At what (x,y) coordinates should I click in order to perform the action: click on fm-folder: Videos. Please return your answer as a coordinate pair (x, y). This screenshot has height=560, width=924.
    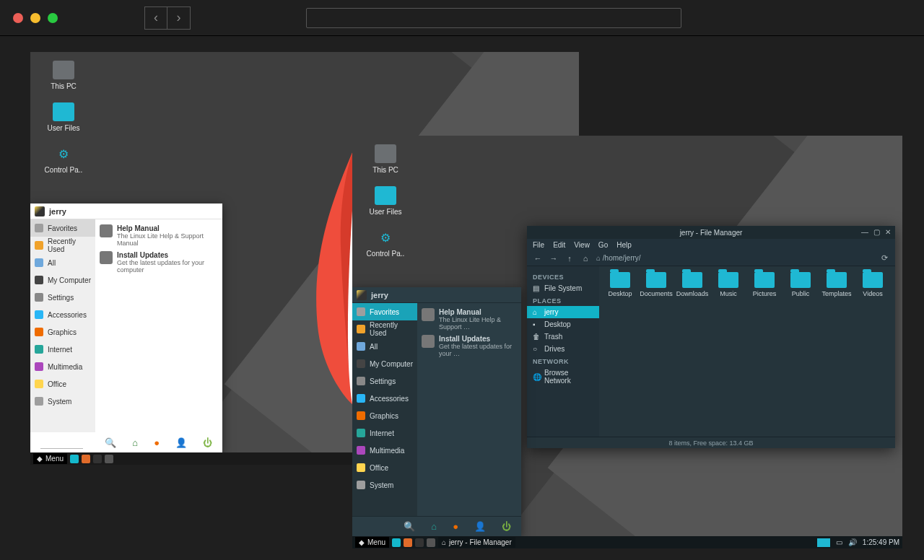
    Looking at the image, I should click on (873, 284).